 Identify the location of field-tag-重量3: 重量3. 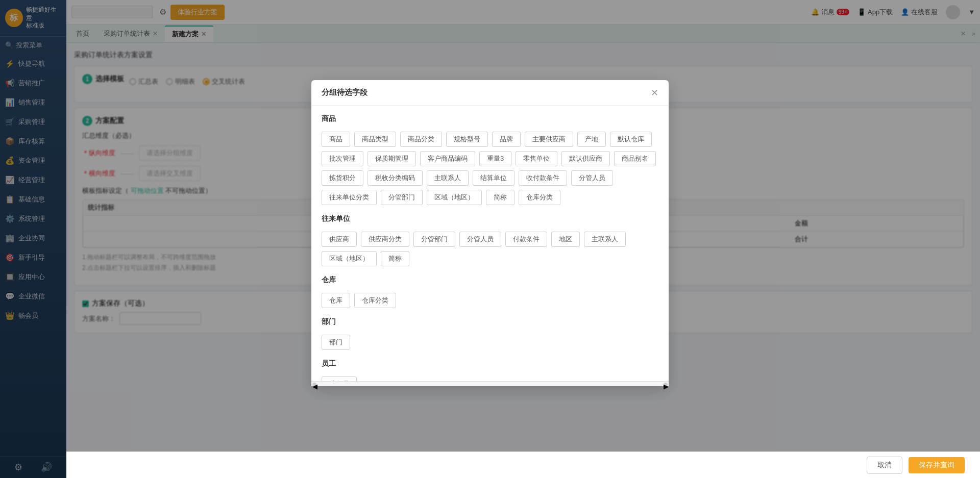
(495, 159).